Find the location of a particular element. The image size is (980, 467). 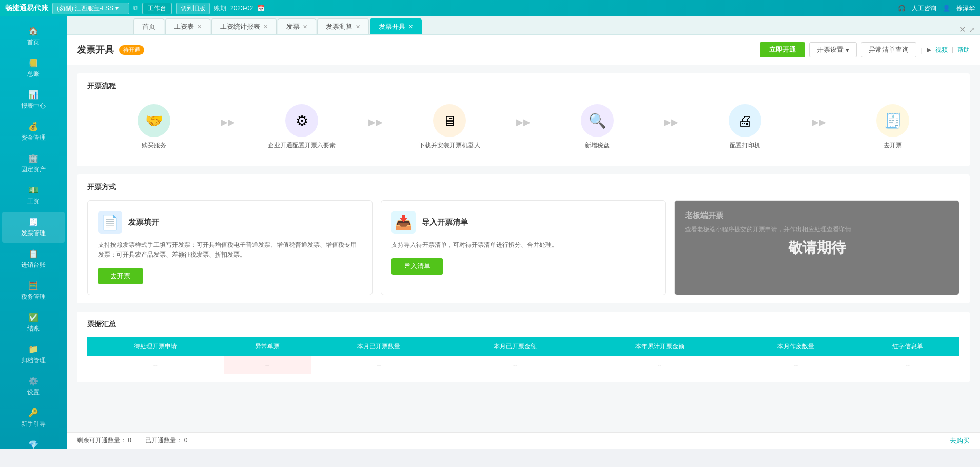

sidebar-item-label: 进销台账 is located at coordinates (33, 265).